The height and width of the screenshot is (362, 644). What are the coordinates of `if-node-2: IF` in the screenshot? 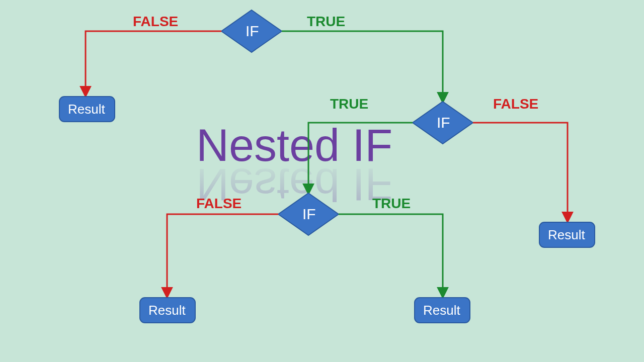 It's located at (443, 123).